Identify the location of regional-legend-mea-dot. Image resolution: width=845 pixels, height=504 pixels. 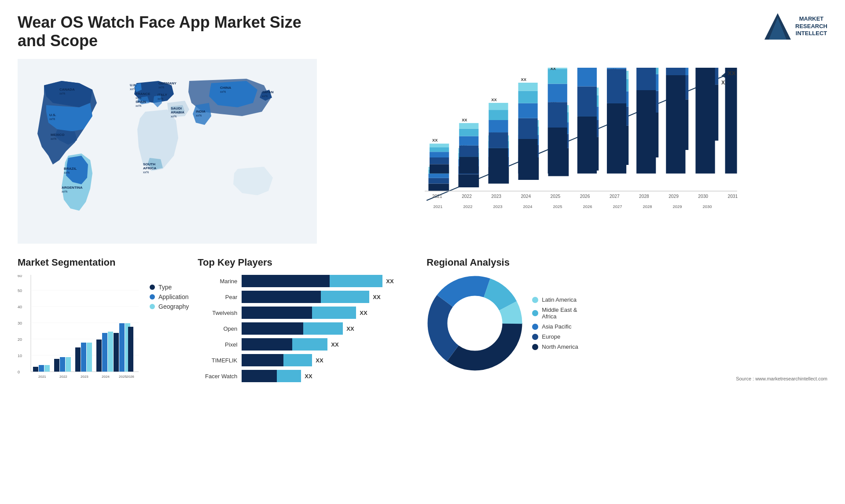
(535, 313).